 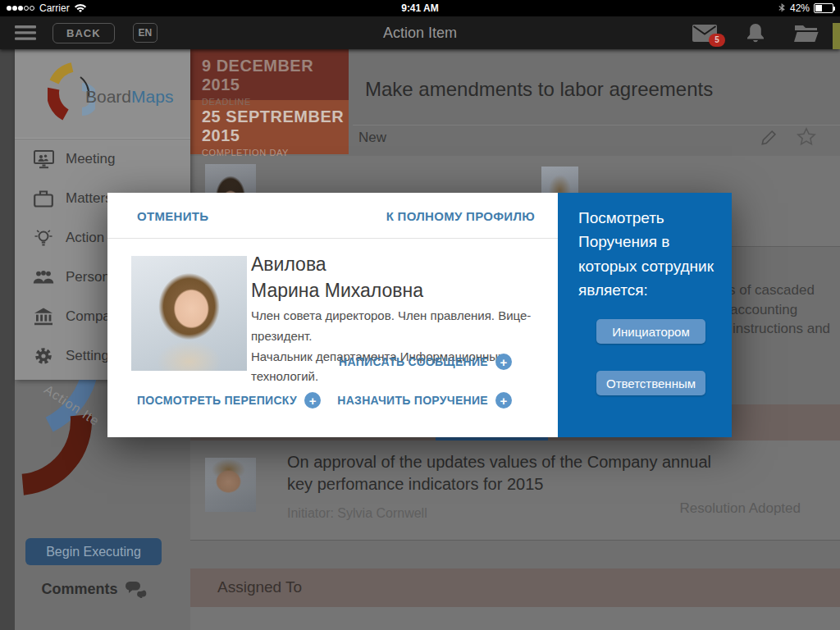 What do you see at coordinates (413, 362) in the screenshot?
I see `write-message-label: НАПИСАТЬ СООБЩЕНИЕ` at bounding box center [413, 362].